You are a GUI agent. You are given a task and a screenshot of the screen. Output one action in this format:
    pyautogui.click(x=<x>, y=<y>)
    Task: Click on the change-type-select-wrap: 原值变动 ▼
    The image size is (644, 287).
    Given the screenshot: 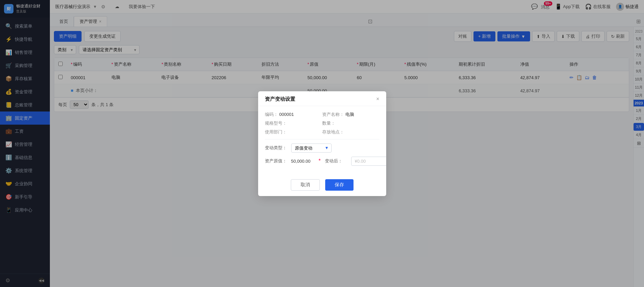 What is the action you would take?
    pyautogui.click(x=311, y=148)
    